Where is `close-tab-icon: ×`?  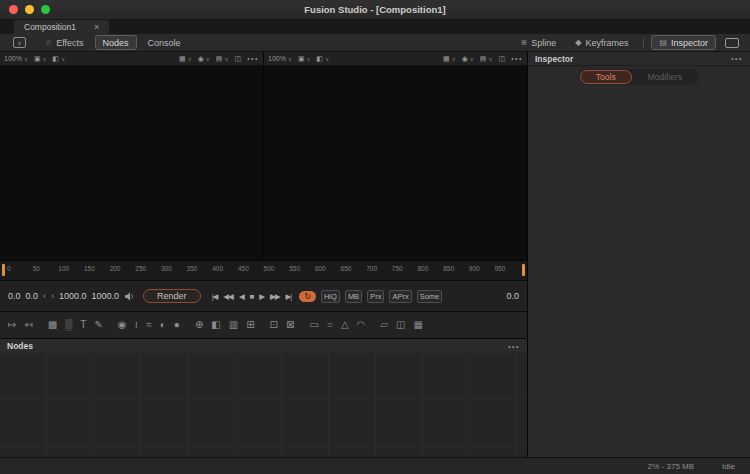 close-tab-icon: × is located at coordinates (96, 27).